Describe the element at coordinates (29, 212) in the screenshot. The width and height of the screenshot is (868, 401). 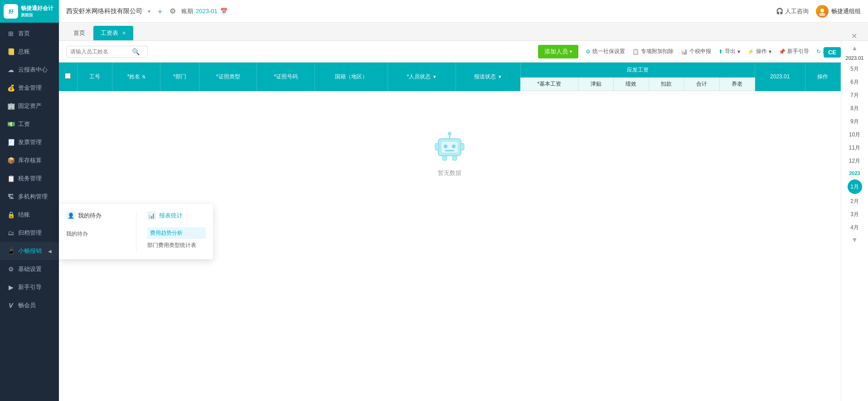
I see `sidebar-nav: ⊞ 首页 📒 总账 ☁ 云报表中心 💰 资金管理 🏢 固定资产 💵 工资 🧾 发…` at that location.